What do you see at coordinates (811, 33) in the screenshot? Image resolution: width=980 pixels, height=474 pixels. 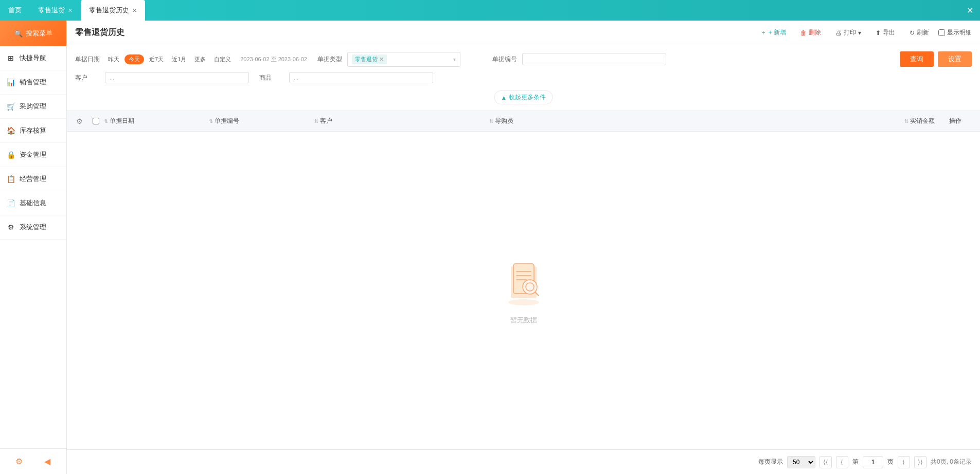 I see `delete-button: 🗑 删除` at bounding box center [811, 33].